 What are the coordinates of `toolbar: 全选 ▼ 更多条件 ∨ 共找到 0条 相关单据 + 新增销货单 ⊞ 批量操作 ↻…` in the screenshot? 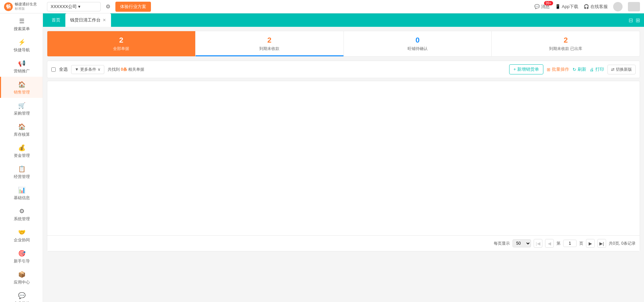 It's located at (343, 69).